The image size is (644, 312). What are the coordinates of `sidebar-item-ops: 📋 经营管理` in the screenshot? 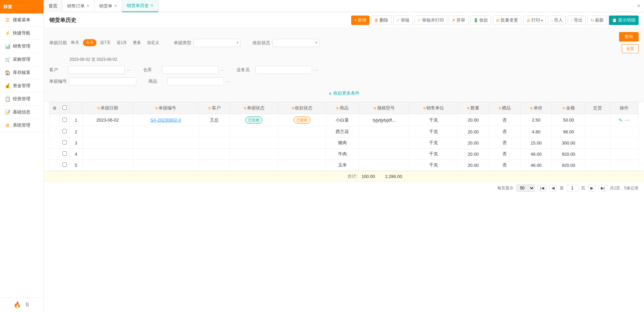 It's located at (22, 99).